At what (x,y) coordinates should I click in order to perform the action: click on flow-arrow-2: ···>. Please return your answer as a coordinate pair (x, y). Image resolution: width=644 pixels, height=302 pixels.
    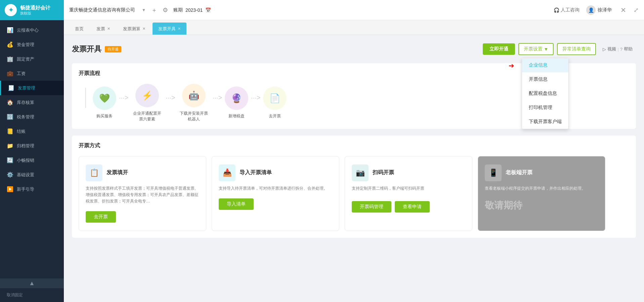
    Looking at the image, I should click on (217, 98).